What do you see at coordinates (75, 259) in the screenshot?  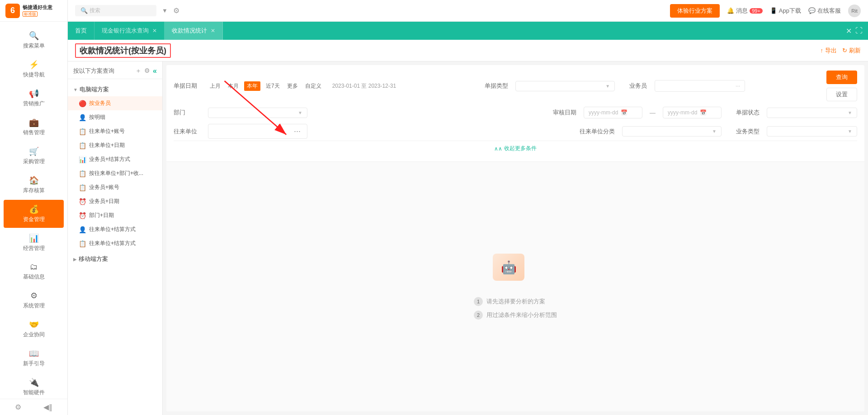 I see `mobile-group-icon: ▶` at bounding box center [75, 259].